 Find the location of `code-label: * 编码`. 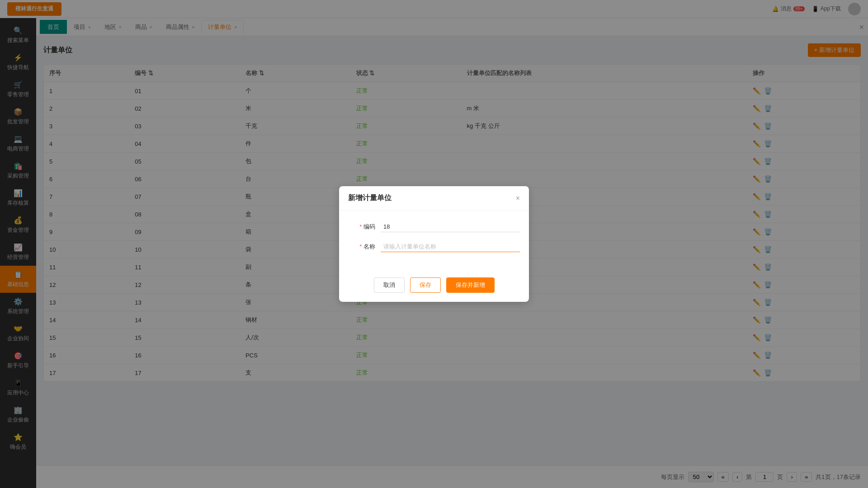

code-label: * 编码 is located at coordinates (362, 227).